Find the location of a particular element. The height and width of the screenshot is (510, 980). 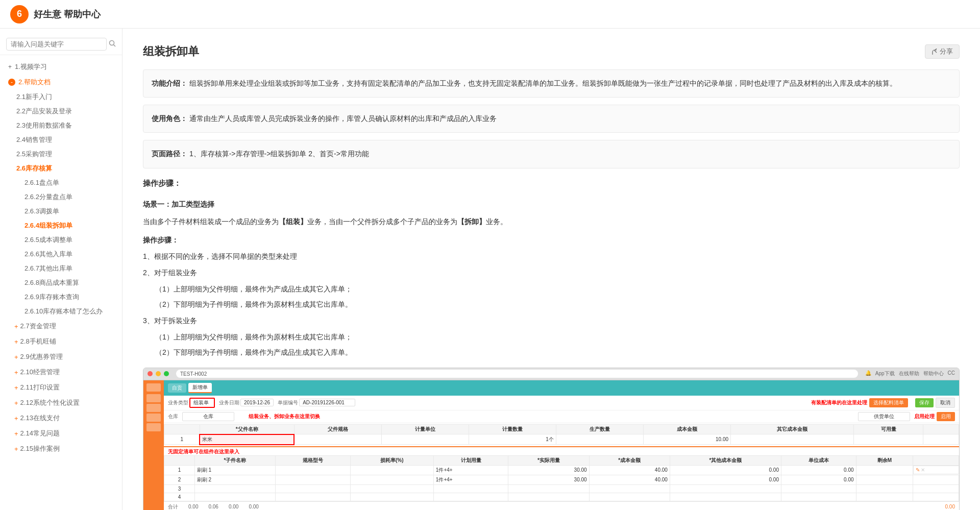

path-block: 页面路径： 1、库存核算->库存管理->组装拆卸单 2、首页->常用功能 is located at coordinates (551, 154).